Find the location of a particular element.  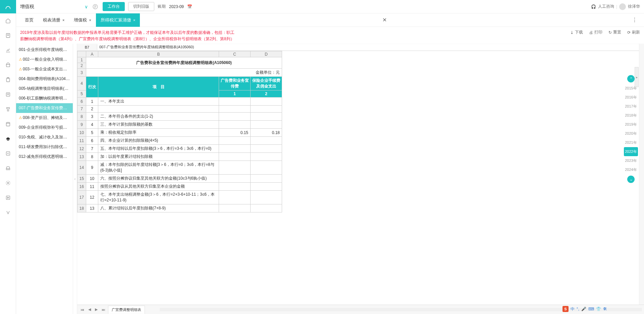

unit-label: 金额单位：元 is located at coordinates (184, 73).